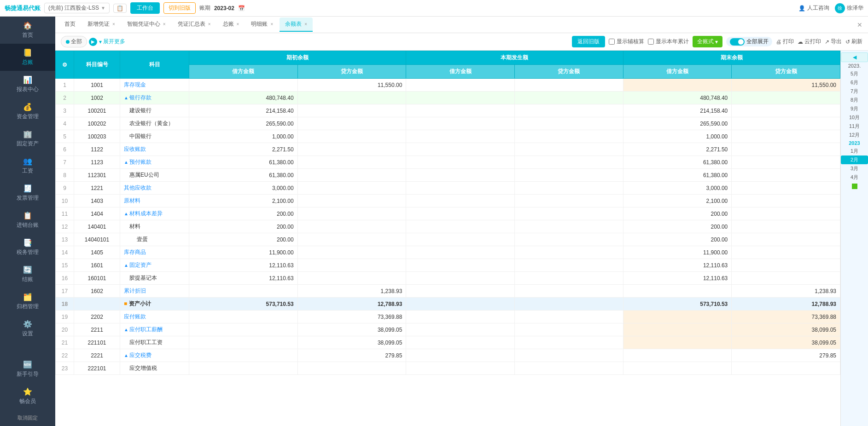 This screenshot has height=426, width=868. I want to click on switch-old-button: 切到旧版, so click(180, 8).